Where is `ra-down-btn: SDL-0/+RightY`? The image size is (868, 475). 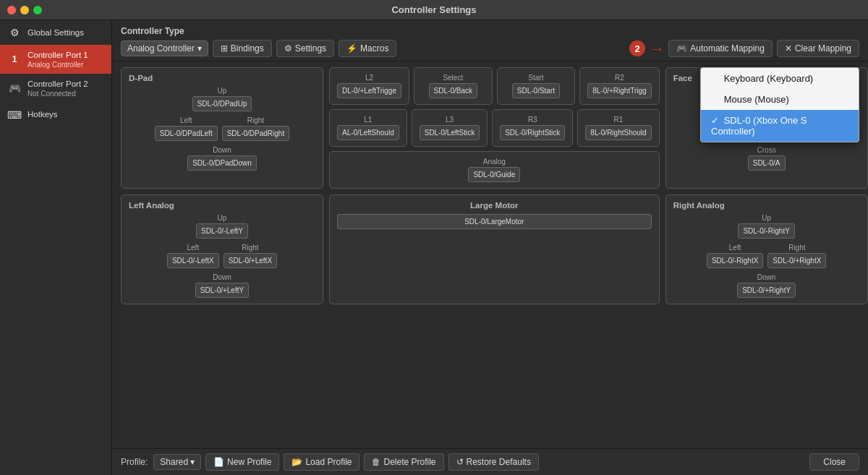 ra-down-btn: SDL-0/+RightY is located at coordinates (767, 291).